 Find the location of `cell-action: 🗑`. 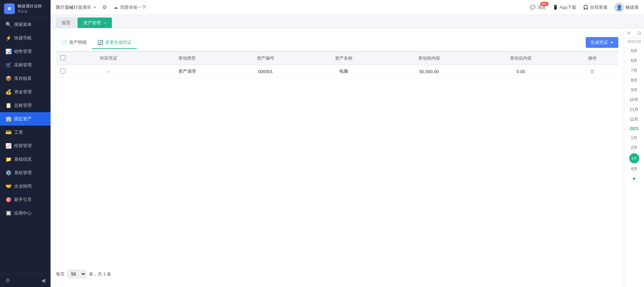

cell-action: 🗑 is located at coordinates (592, 71).